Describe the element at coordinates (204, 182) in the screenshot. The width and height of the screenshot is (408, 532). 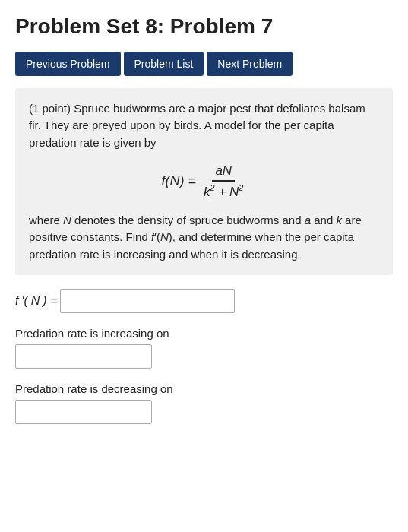
I see `formula-block: f(N) = aN k2 + N2` at that location.